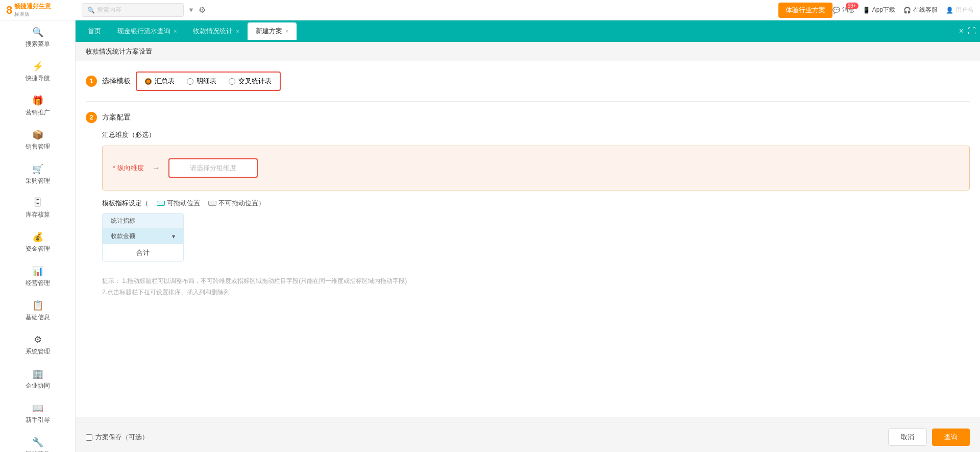  Describe the element at coordinates (174, 236) in the screenshot. I see `metrics-column-chevron: ▾` at that location.